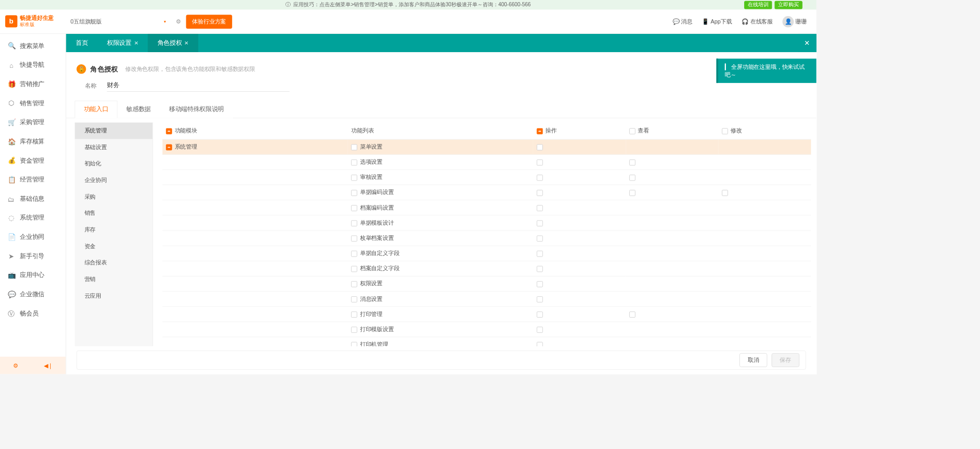  Describe the element at coordinates (33, 123) in the screenshot. I see `sidebar-item-purchase: 🛒采购管理` at that location.